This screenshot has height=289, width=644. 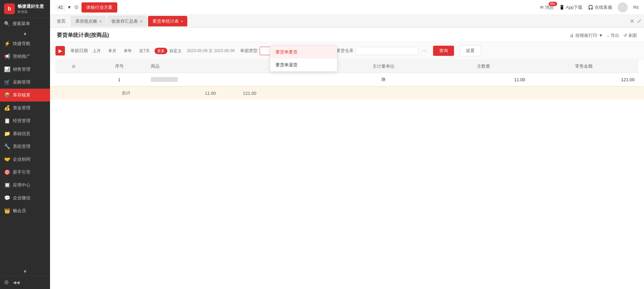 I want to click on search-menu: 🔍 搜索菜单, so click(x=25, y=24).